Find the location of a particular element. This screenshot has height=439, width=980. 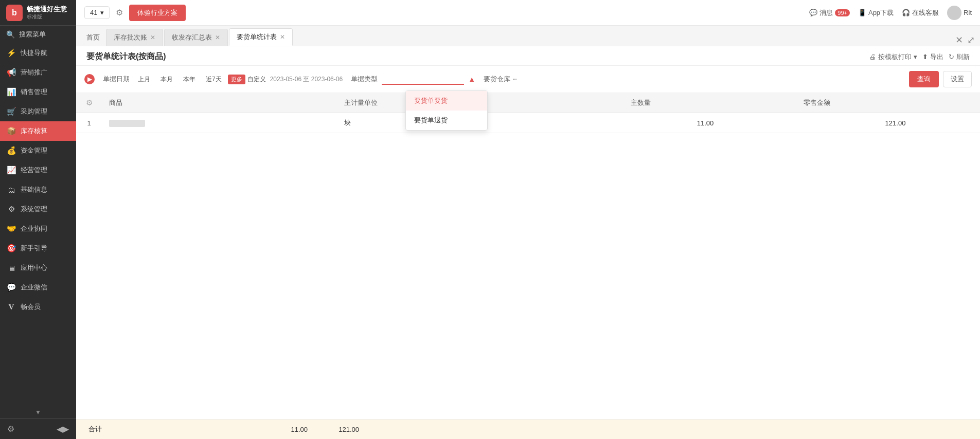

sidebar-item-kucun: 📦 库存核算 is located at coordinates (38, 131).